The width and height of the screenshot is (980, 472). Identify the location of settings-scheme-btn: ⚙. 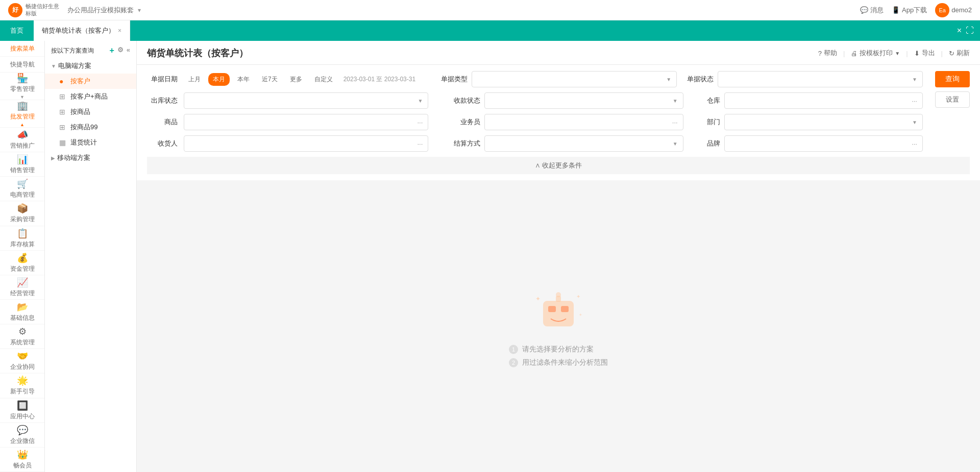
(120, 51).